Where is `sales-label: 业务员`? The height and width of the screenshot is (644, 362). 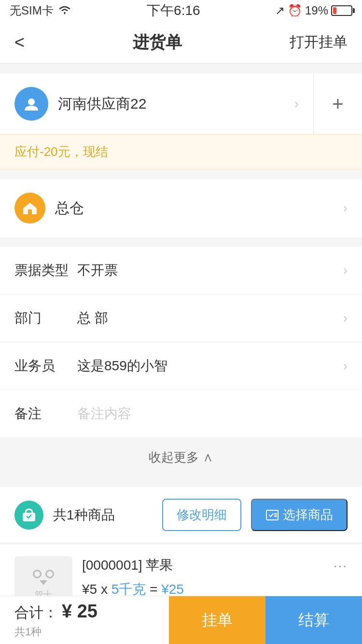
sales-label: 业务员 is located at coordinates (46, 366).